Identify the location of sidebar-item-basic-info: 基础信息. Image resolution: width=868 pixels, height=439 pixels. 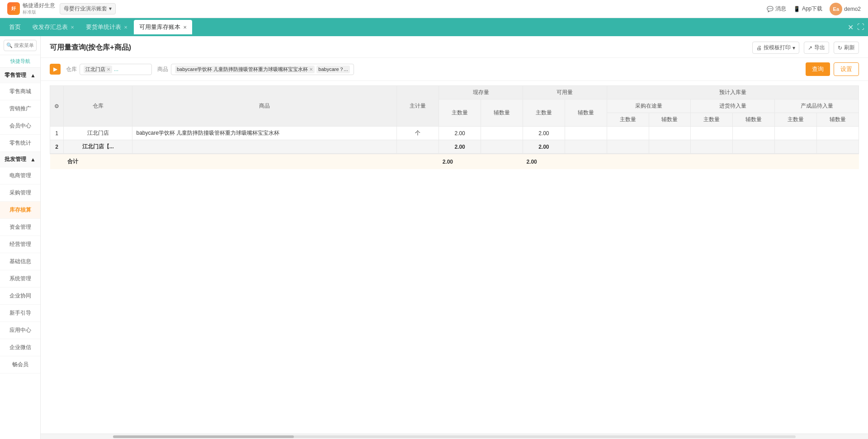
(20, 262).